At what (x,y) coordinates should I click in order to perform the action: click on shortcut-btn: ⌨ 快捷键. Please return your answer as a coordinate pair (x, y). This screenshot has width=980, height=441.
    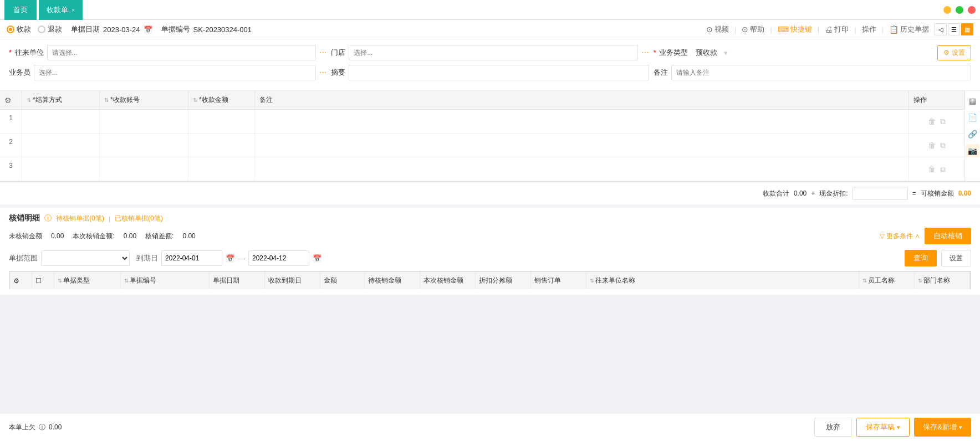
    Looking at the image, I should click on (795, 29).